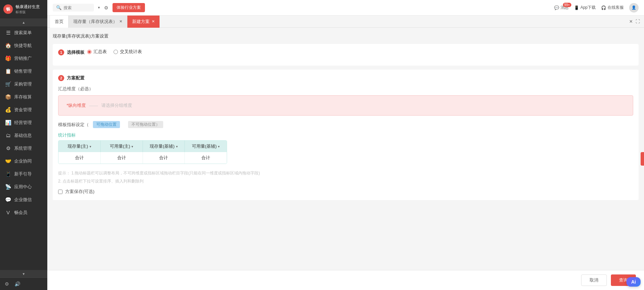 The height and width of the screenshot is (290, 644). I want to click on sidebar-bottom: ⚙ 🔊, so click(24, 284).